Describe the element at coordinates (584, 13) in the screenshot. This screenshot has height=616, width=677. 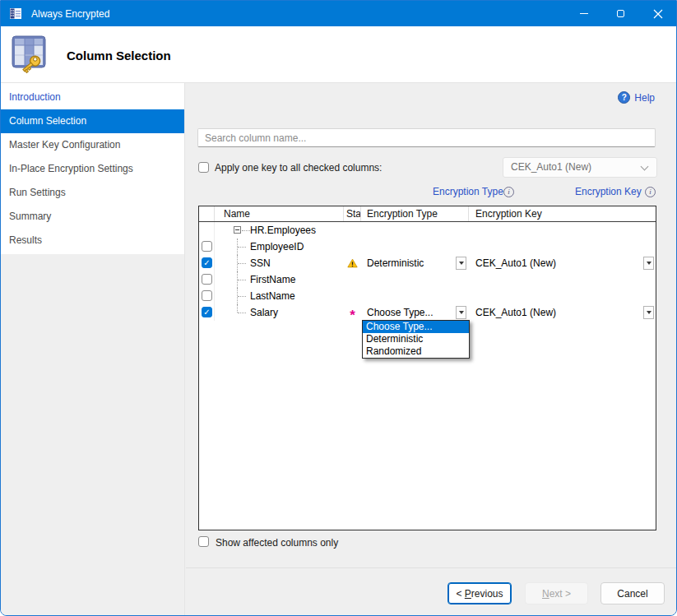
I see `minimize-button` at that location.